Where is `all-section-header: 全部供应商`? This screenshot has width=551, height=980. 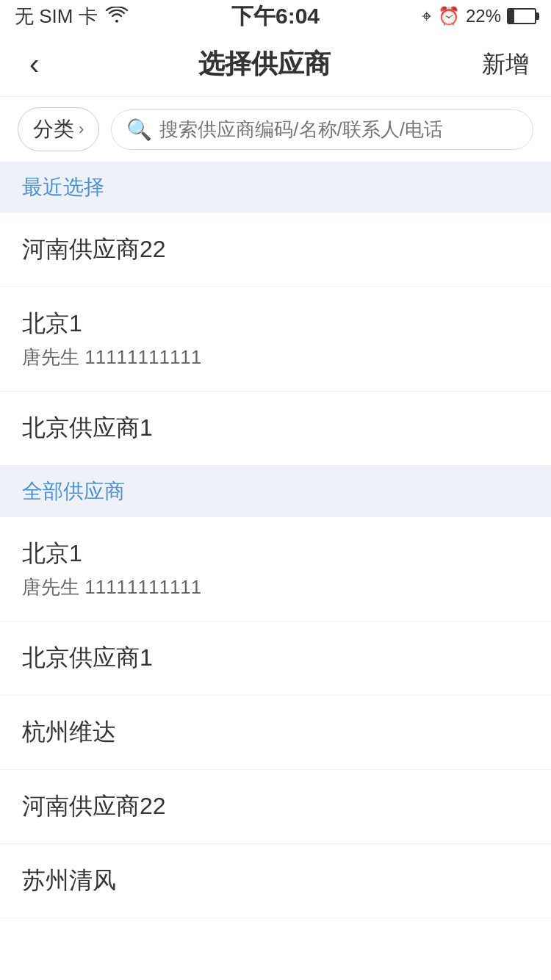 all-section-header: 全部供应商 is located at coordinates (276, 491).